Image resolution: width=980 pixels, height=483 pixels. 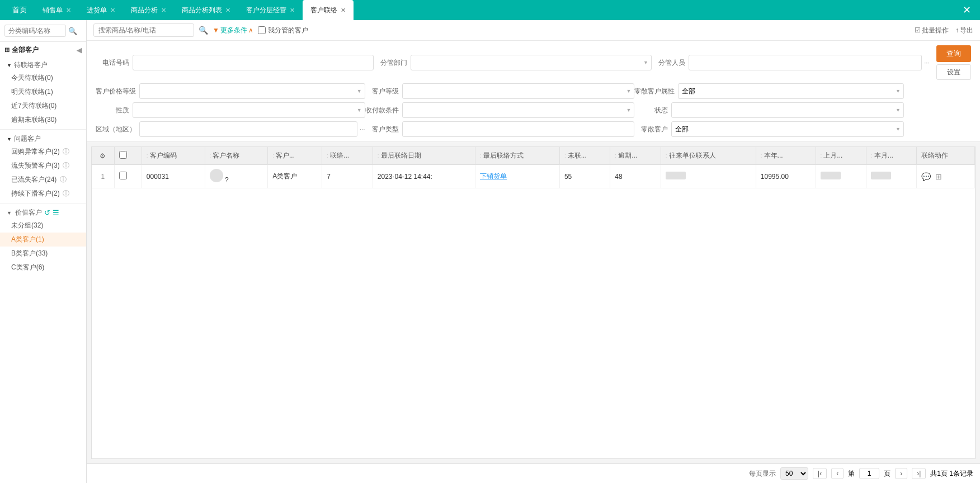 I want to click on sidebar-item-unclassified: 未分组(32), so click(x=43, y=226).